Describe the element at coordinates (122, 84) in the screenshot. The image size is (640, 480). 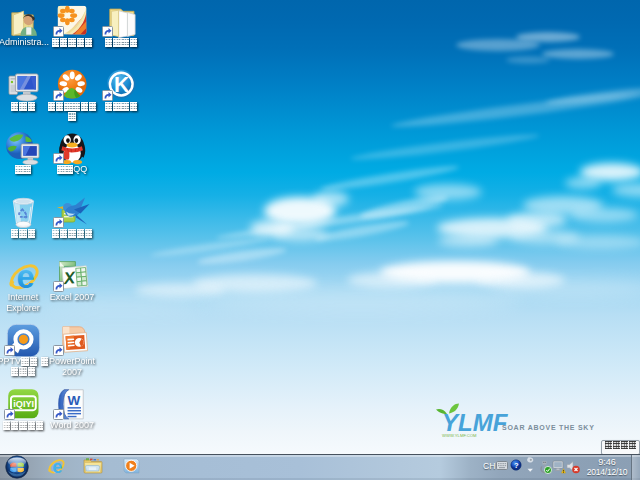
I see `svg-text: K` at that location.